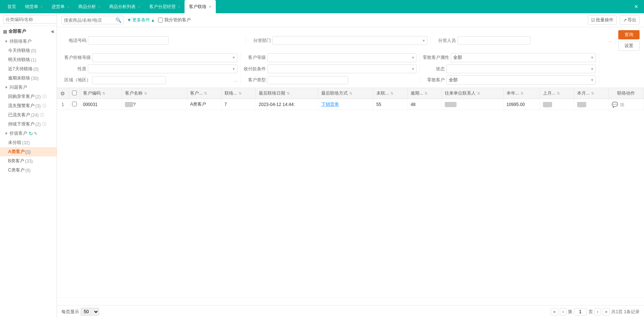  What do you see at coordinates (74, 93) in the screenshot?
I see `th-checkbox` at bounding box center [74, 93].